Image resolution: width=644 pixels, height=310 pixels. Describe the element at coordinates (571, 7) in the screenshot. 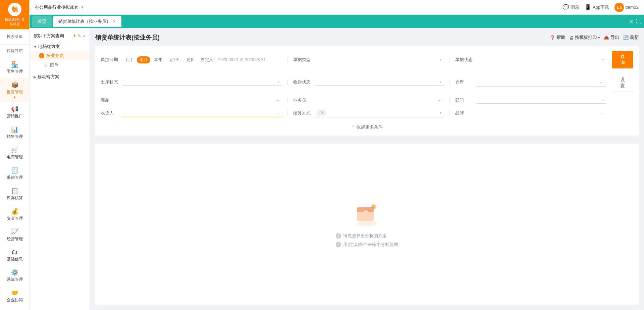

I see `topbar-message: 💬 消息` at that location.